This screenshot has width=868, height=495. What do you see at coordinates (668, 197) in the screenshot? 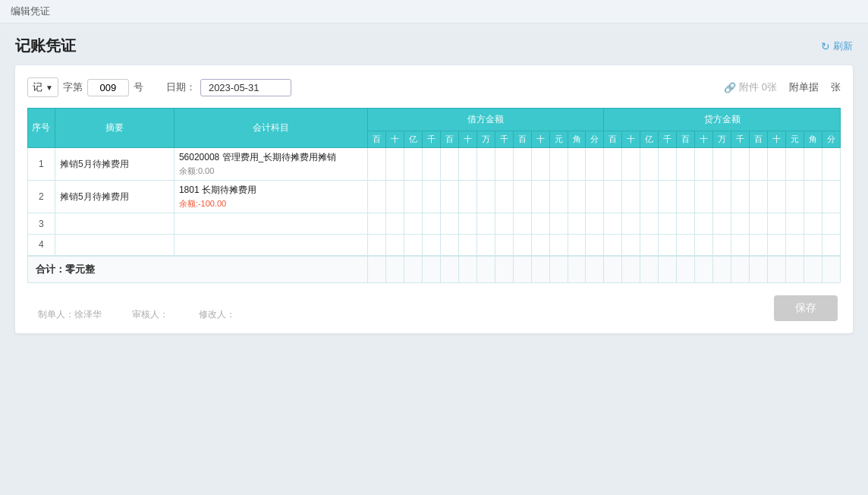
I see `credit-cell-r2-c4` at bounding box center [668, 197].